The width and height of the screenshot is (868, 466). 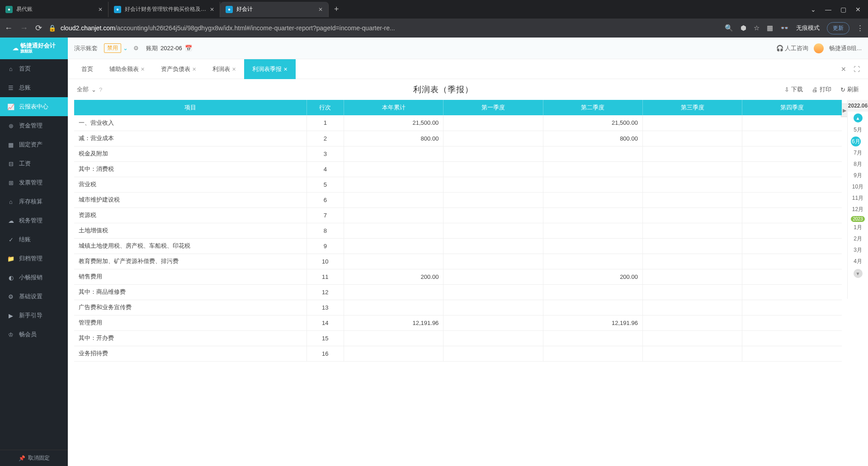 I want to click on update-button: 更新, so click(x=838, y=28).